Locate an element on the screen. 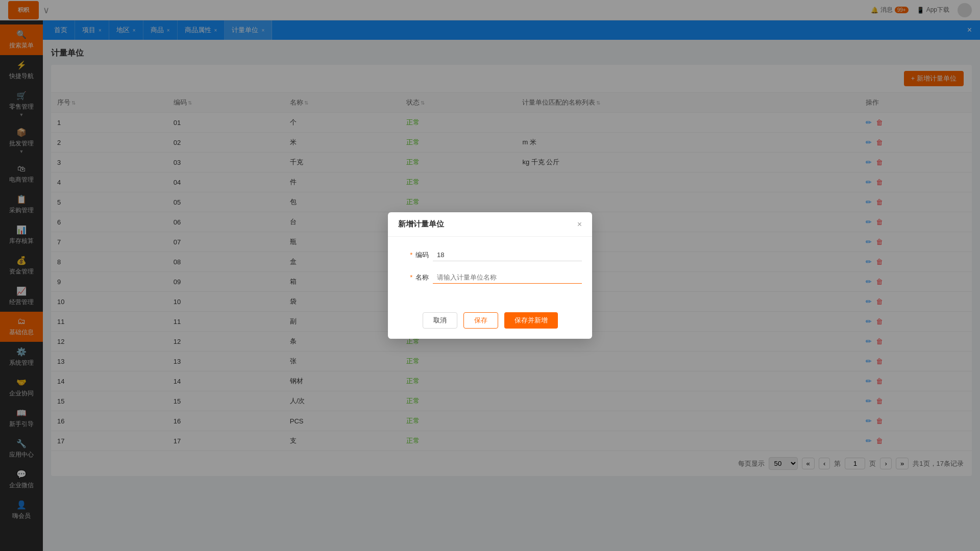  modal-title: 新增计量单位 is located at coordinates (421, 224).